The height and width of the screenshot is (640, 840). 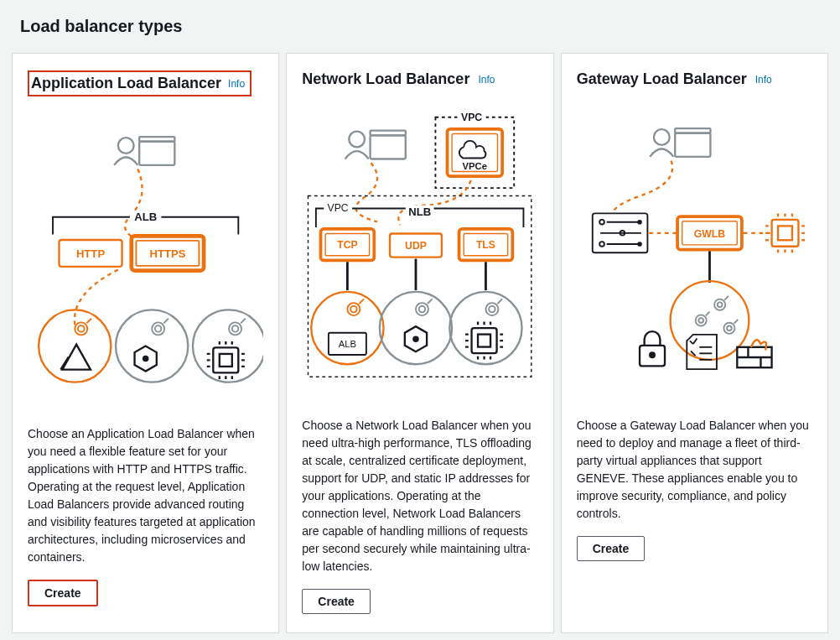 What do you see at coordinates (694, 251) in the screenshot?
I see `gwlb-diagram: GWLB` at bounding box center [694, 251].